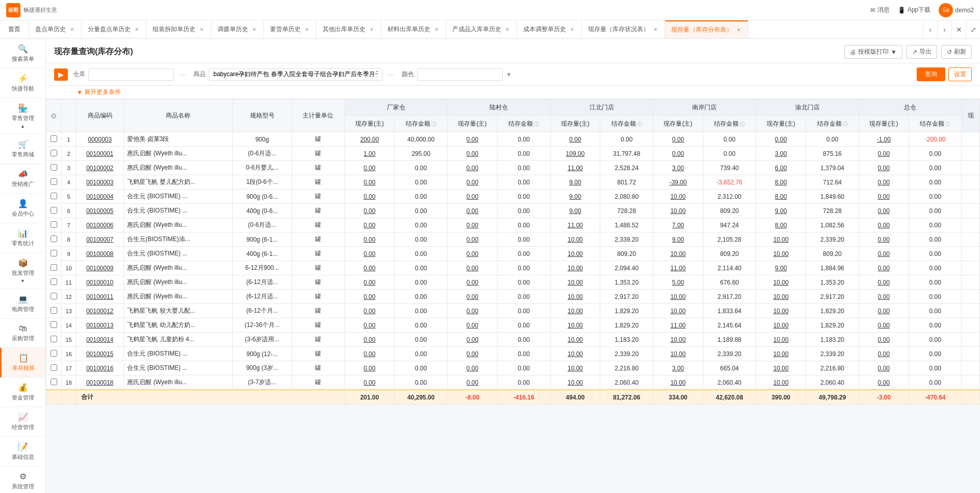  Describe the element at coordinates (22, 452) in the screenshot. I see `sidebar-item-basic: 📝 基础信息` at that location.